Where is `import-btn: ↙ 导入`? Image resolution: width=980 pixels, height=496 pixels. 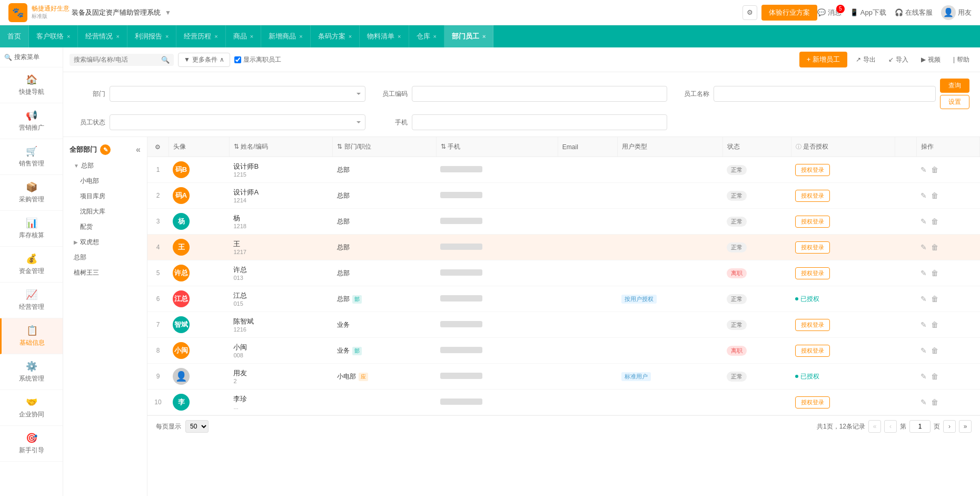
import-btn: ↙ 导入 is located at coordinates (898, 60).